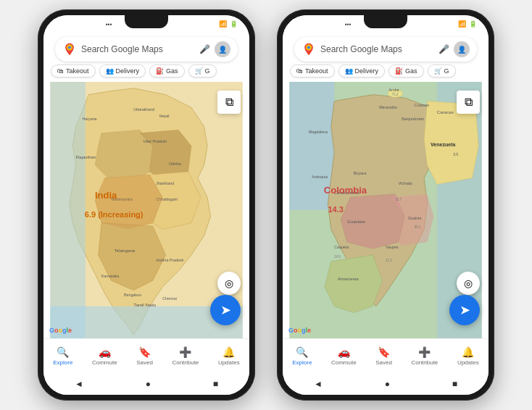 The image size is (532, 410). Describe the element at coordinates (229, 356) in the screenshot. I see `nav-updates-1: 🔔 Updates` at that location.